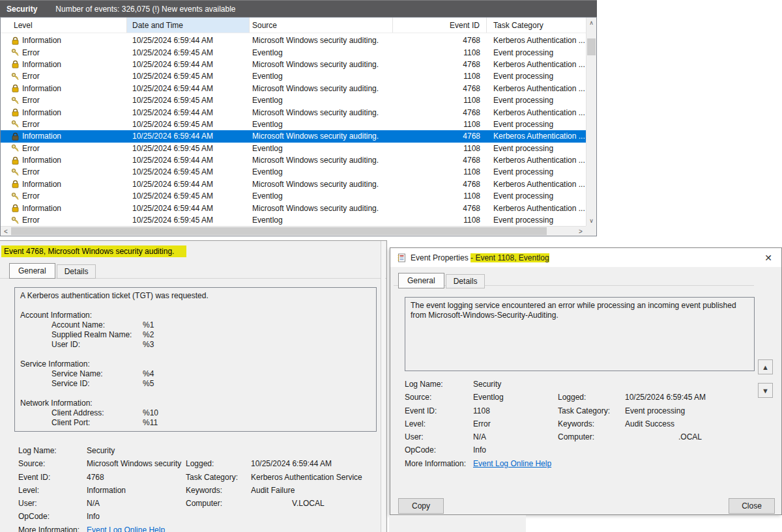 This screenshot has width=782, height=532. I want to click on scroll-left-icon: <, so click(6, 231).